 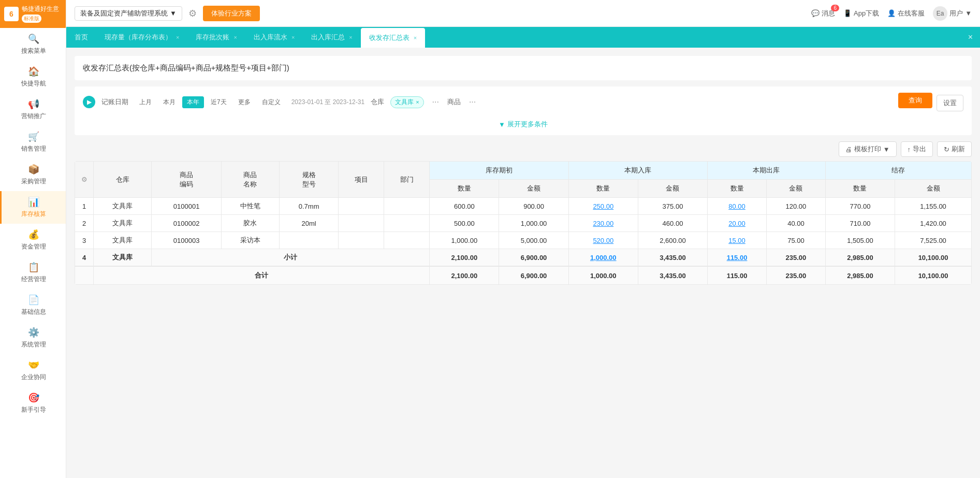 What do you see at coordinates (933, 189) in the screenshot?
I see `col-balance-amt-header: 金额` at bounding box center [933, 189].